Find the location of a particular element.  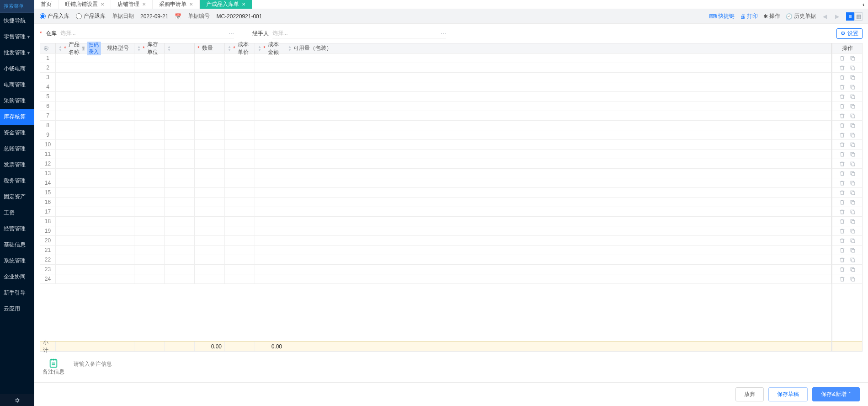

table-row: 7 is located at coordinates (436, 116).